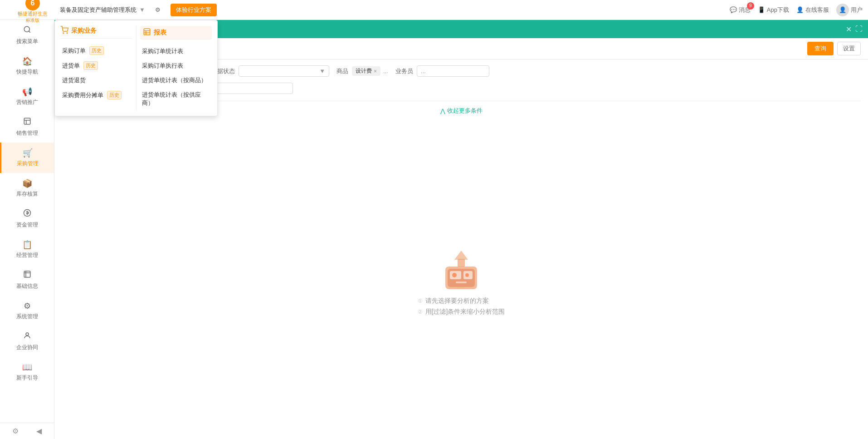 Image resolution: width=868 pixels, height=439 pixels. What do you see at coordinates (147, 33) in the screenshot?
I see `report-section-icon` at bounding box center [147, 33].